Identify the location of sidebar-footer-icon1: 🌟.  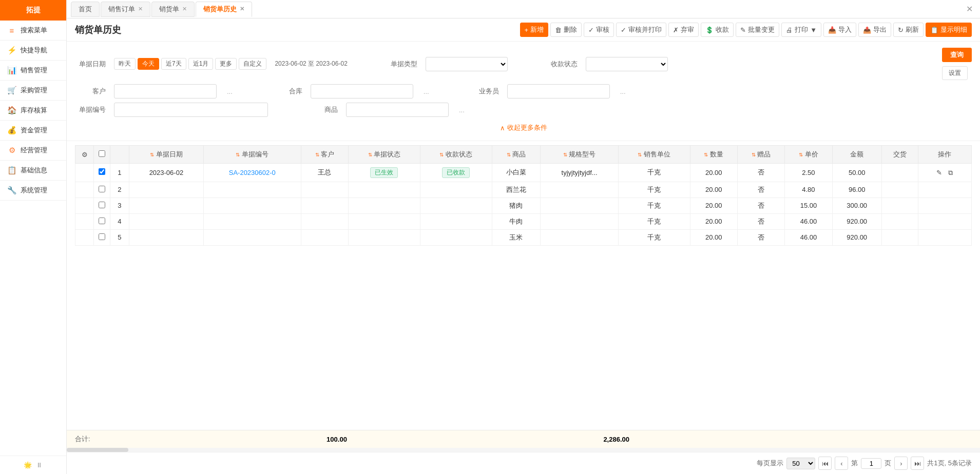
(28, 465).